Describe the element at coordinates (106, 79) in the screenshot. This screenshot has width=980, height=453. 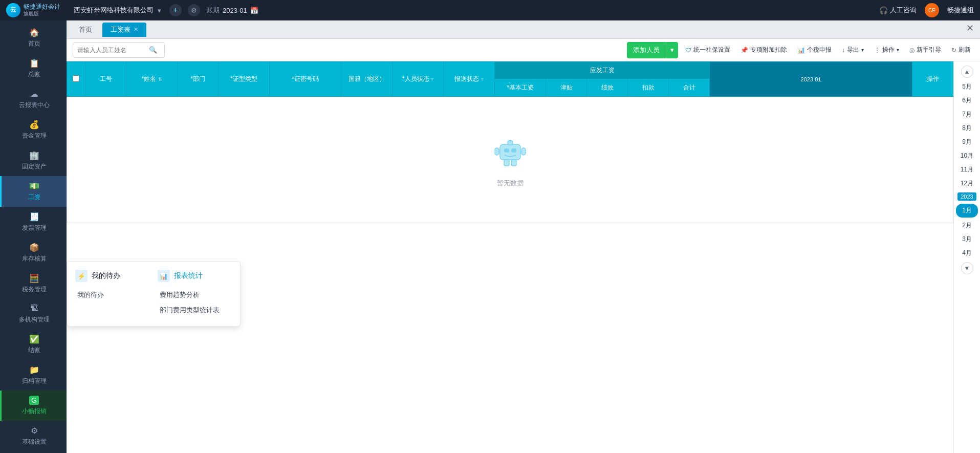
I see `th-id: 工号` at that location.